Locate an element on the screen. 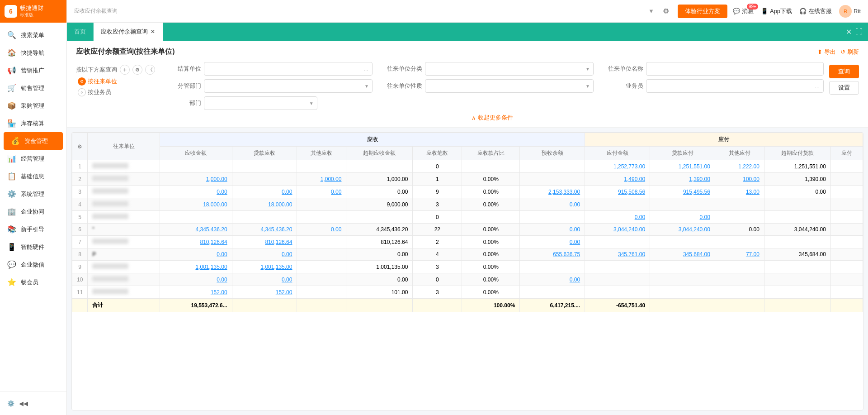  row-ap-amount: 915,508.56 is located at coordinates (618, 192).